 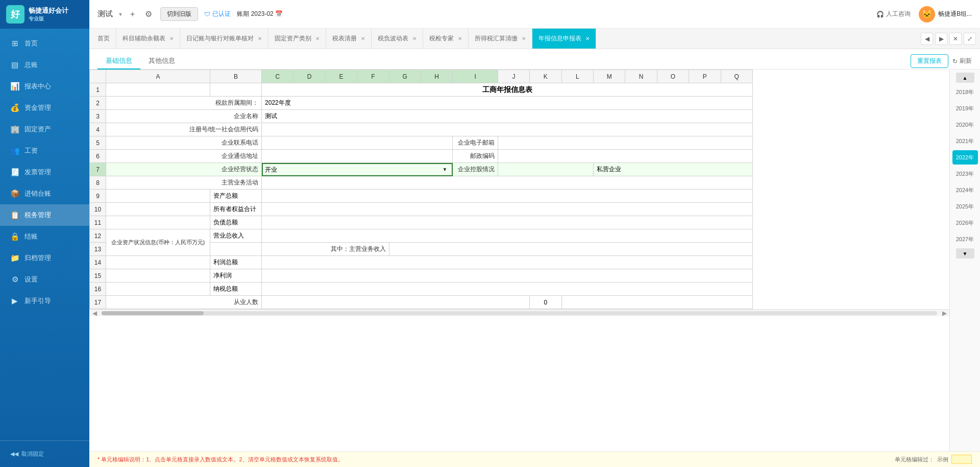 What do you see at coordinates (705, 77) in the screenshot?
I see `col-header-p: P` at bounding box center [705, 77].